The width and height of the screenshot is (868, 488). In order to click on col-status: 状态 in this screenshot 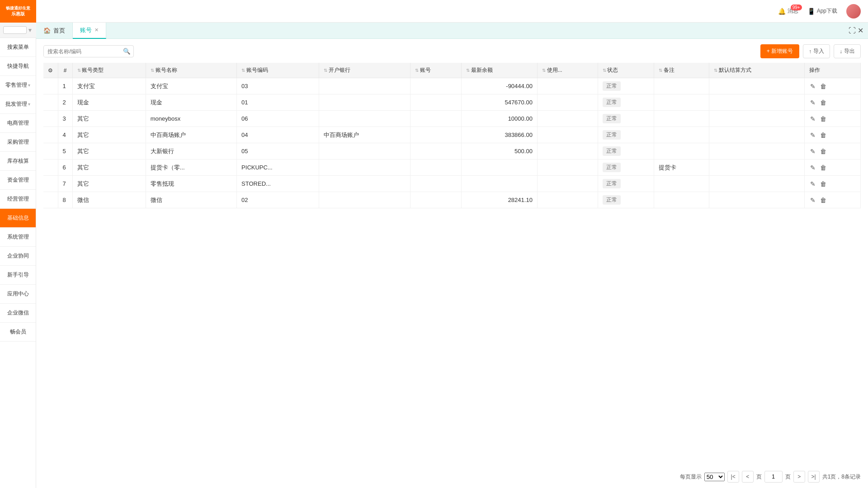, I will do `click(626, 70)`.